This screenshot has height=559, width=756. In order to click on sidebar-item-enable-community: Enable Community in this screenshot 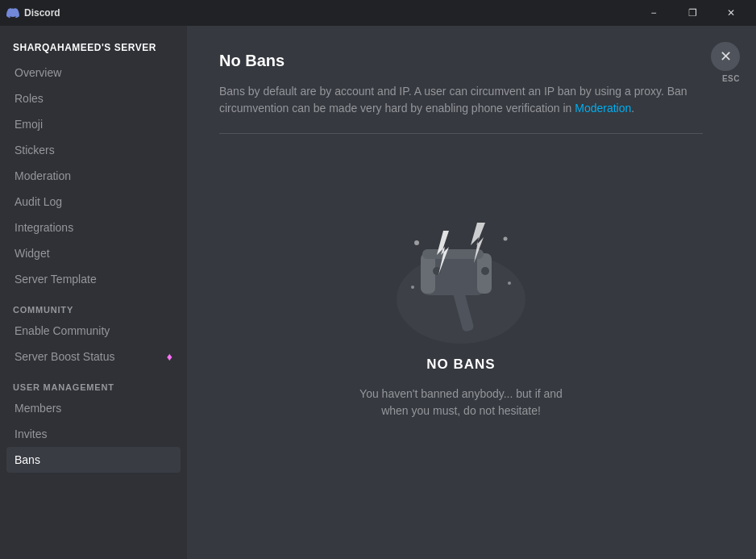, I will do `click(93, 331)`.